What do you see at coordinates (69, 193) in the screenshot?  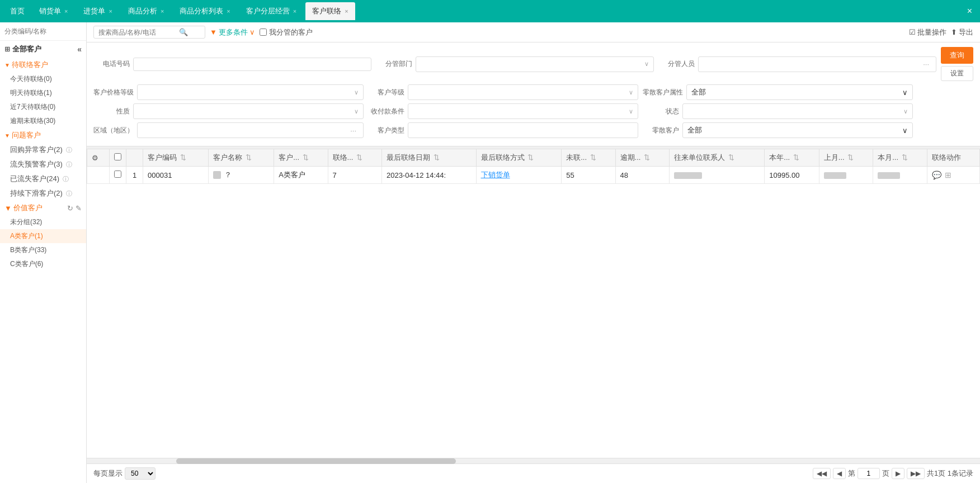 I see `info-icon4: ⓘ` at bounding box center [69, 193].